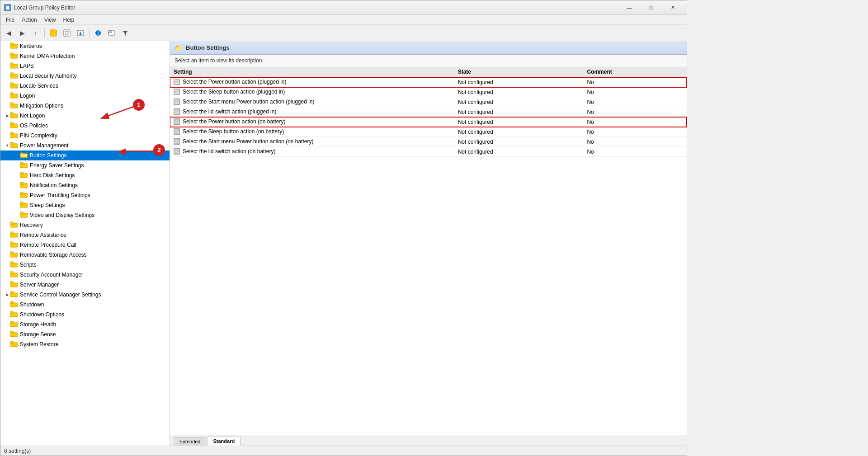 Image resolution: width=868 pixels, height=456 pixels. I want to click on menu-view: View, so click(50, 20).